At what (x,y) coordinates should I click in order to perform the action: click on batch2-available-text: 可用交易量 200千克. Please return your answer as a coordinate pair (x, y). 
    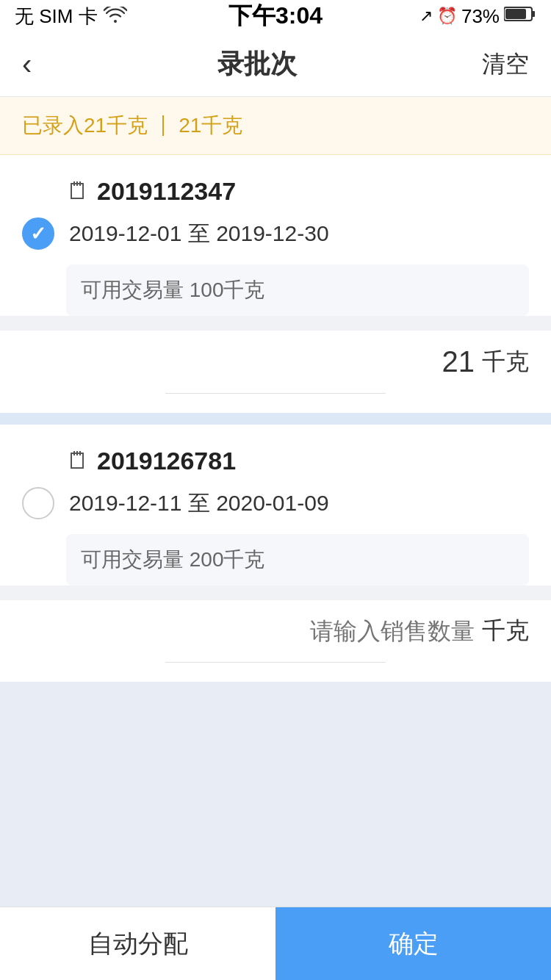
    Looking at the image, I should click on (173, 560).